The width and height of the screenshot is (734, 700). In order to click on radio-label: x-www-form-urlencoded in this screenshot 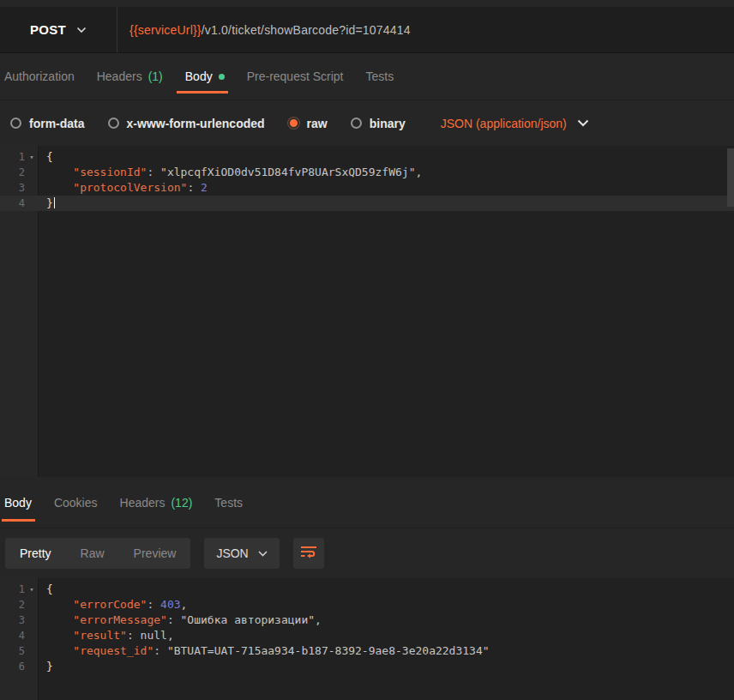, I will do `click(196, 124)`.